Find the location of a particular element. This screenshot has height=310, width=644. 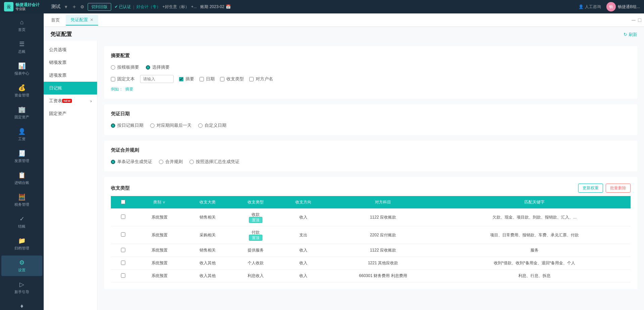

sidebar-item-archive: 📁 归档管理 is located at coordinates (22, 244).